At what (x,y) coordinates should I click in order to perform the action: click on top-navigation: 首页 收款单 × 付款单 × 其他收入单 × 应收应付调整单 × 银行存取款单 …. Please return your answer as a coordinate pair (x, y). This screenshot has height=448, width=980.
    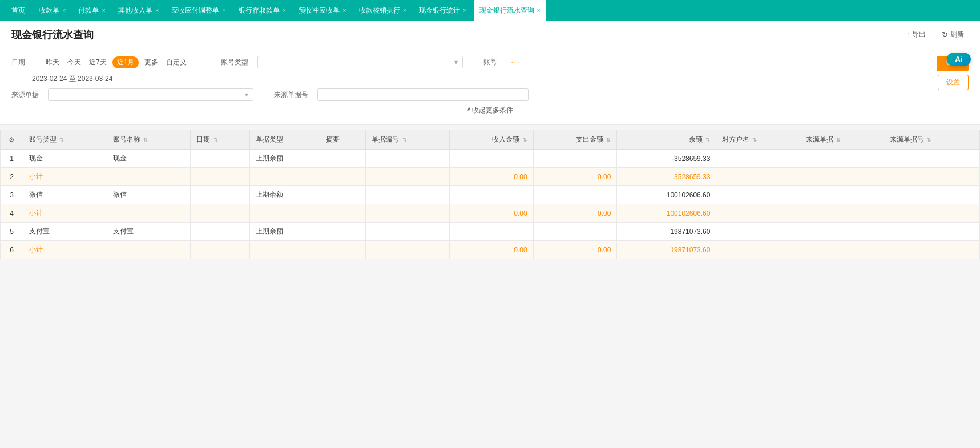
    Looking at the image, I should click on (490, 10).